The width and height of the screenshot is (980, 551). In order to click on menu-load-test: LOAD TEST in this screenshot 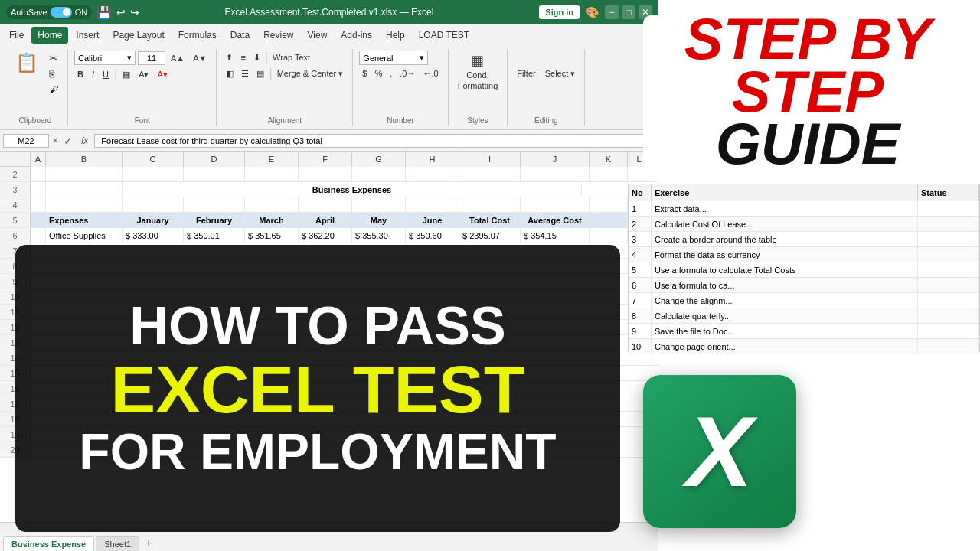, I will do `click(444, 35)`.